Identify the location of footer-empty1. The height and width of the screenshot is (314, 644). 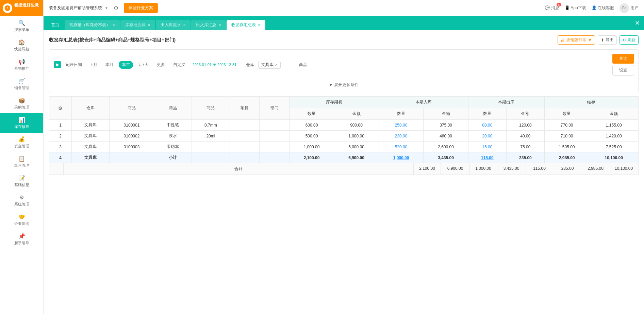
(56, 169).